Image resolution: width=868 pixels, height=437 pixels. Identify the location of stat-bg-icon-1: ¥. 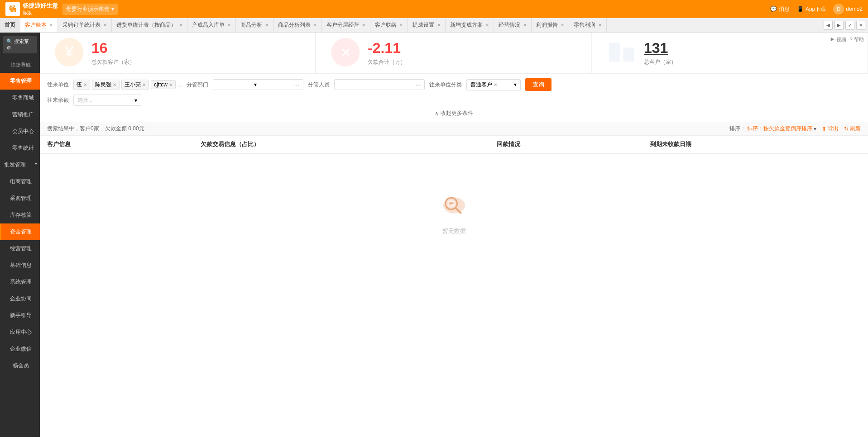
(69, 53).